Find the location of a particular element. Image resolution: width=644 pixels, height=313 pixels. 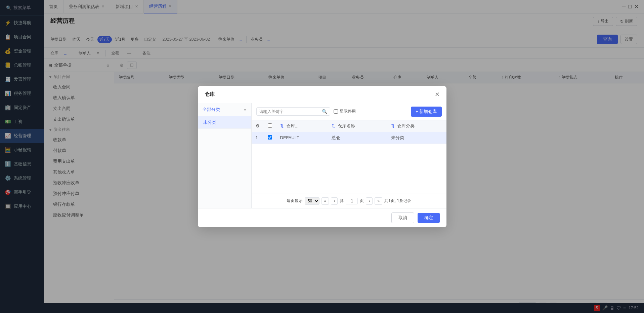

col-category-label: 仓库分类 is located at coordinates (406, 126).